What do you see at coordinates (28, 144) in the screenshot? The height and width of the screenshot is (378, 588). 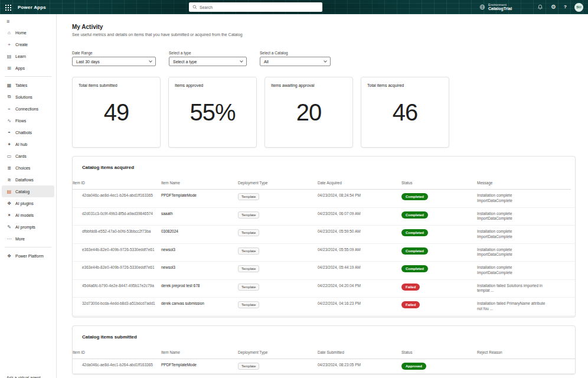 I see `sidebar-item: ✦ AI hub` at bounding box center [28, 144].